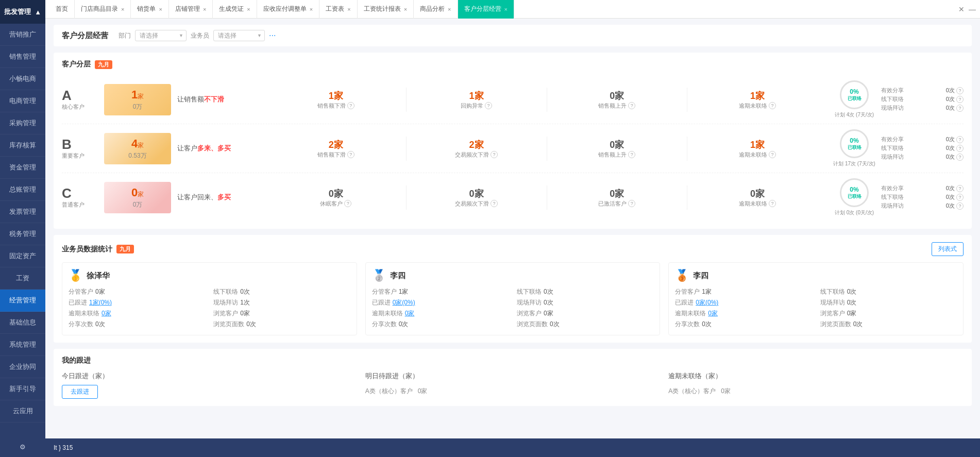  What do you see at coordinates (23, 145) in the screenshot?
I see `sidebar-item-库存核算: 库存核算` at bounding box center [23, 145].